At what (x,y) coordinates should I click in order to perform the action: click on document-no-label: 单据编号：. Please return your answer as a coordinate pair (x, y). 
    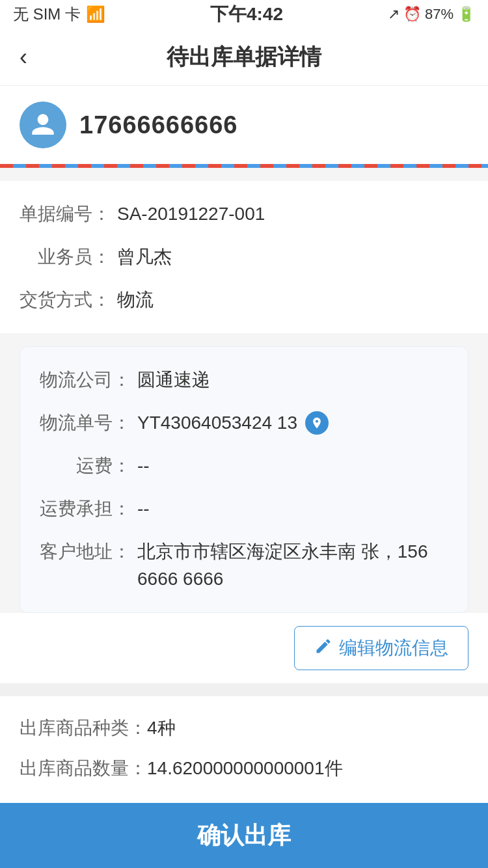
    Looking at the image, I should click on (65, 214).